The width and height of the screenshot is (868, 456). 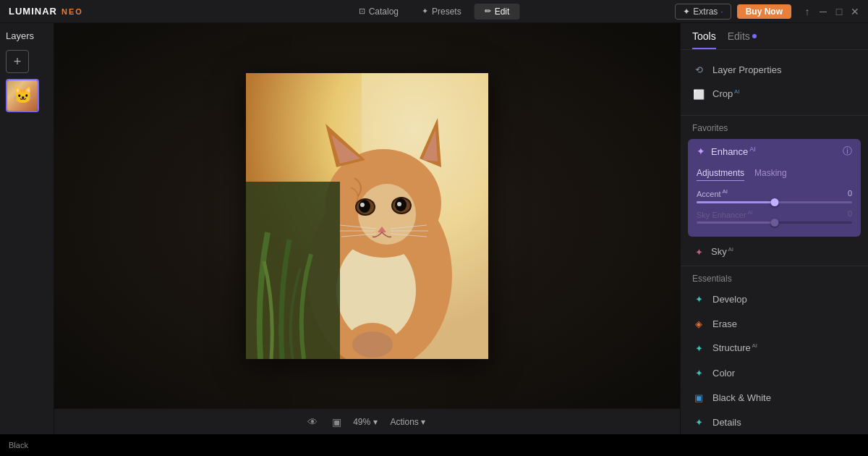 I want to click on layer-properties-item: ⟲ Layer Properties, so click(x=774, y=69).